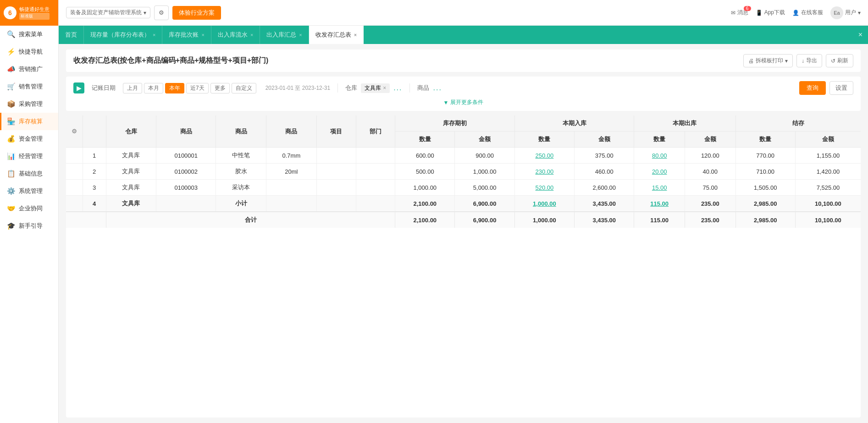  Describe the element at coordinates (659, 156) in the screenshot. I see `cell-out-qty: 80.00` at that location.